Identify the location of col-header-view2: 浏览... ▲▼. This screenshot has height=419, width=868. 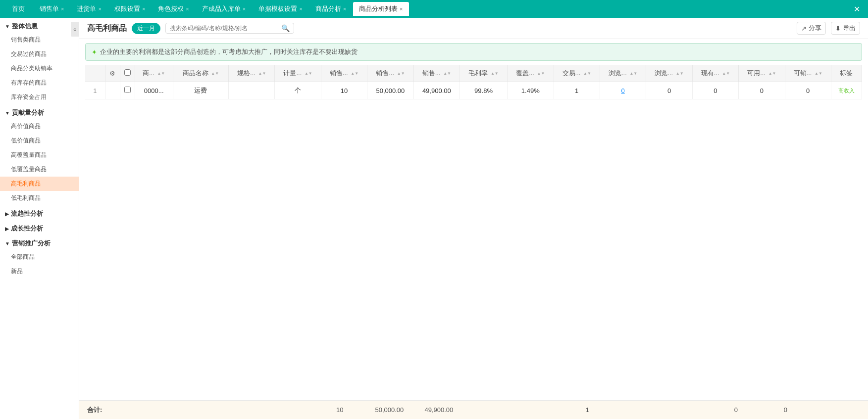
(669, 73).